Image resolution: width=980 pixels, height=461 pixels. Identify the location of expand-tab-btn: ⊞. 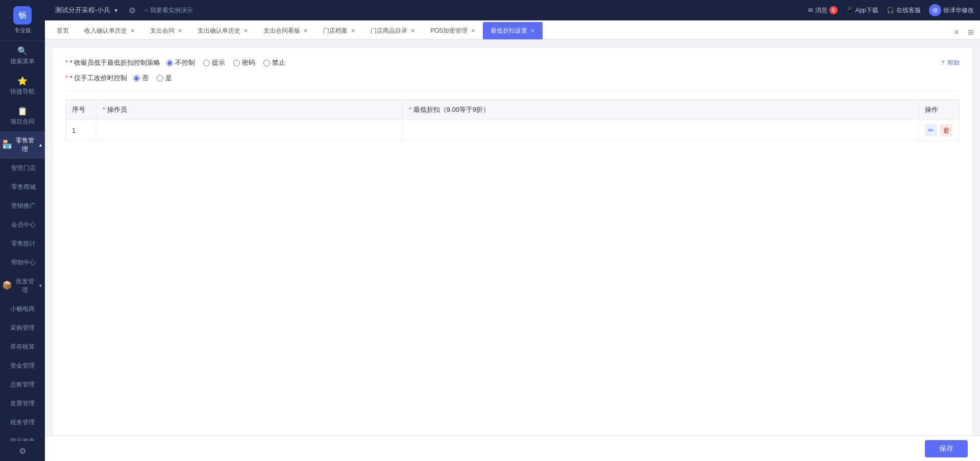
(971, 32).